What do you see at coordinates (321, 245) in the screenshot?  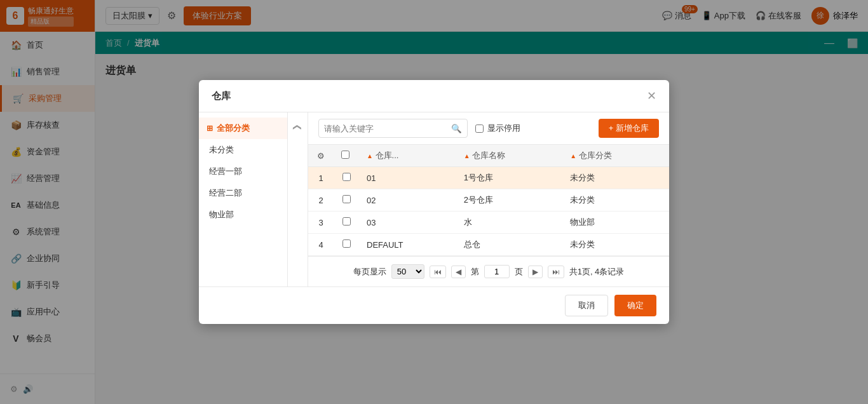 I see `row-index: 4` at bounding box center [321, 245].